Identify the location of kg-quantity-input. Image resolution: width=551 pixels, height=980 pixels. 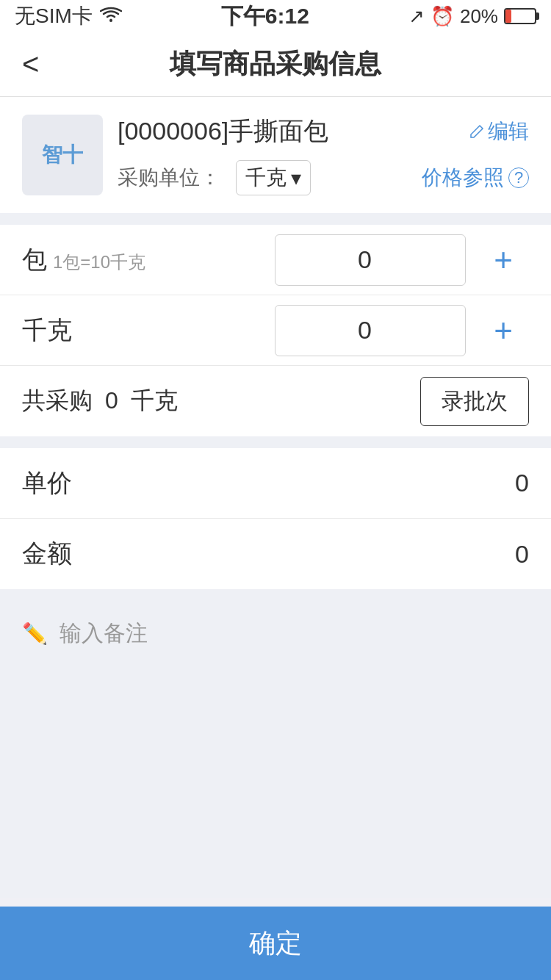
(370, 331).